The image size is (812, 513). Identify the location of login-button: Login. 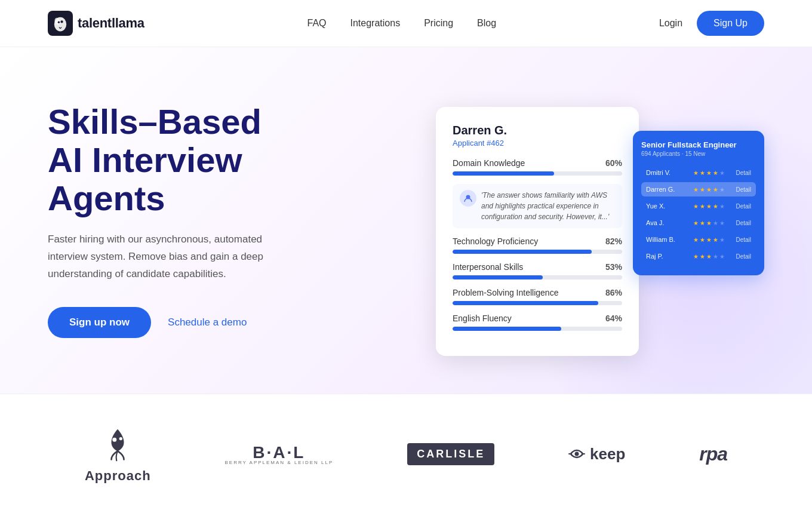
(671, 23).